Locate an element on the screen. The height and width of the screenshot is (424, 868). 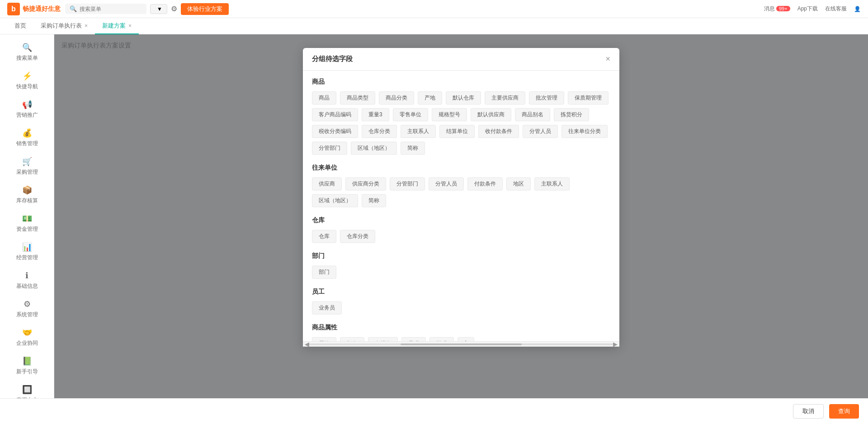
tag-goods-item: 商品 is located at coordinates (324, 98).